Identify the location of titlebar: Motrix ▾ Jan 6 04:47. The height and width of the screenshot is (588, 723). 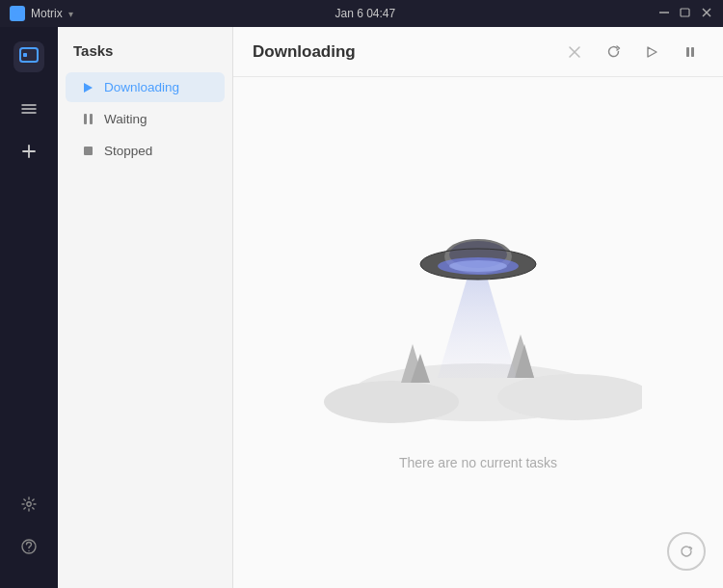
(362, 13).